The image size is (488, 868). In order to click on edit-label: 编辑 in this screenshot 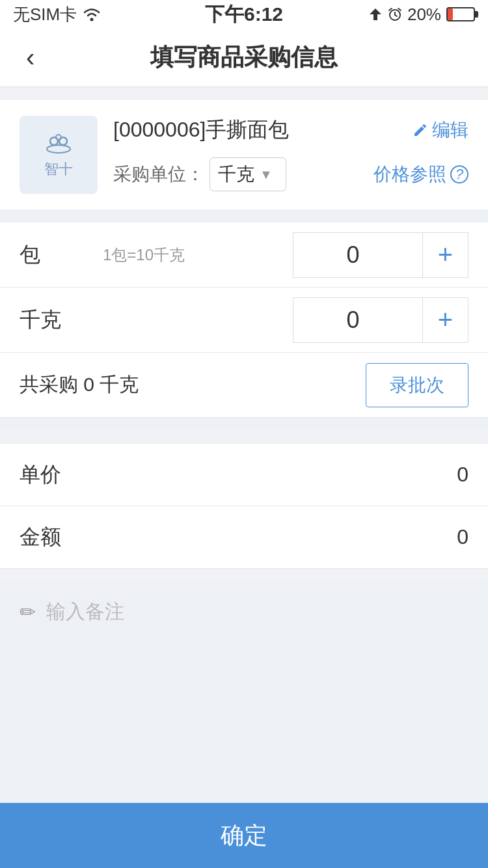, I will do `click(450, 130)`.